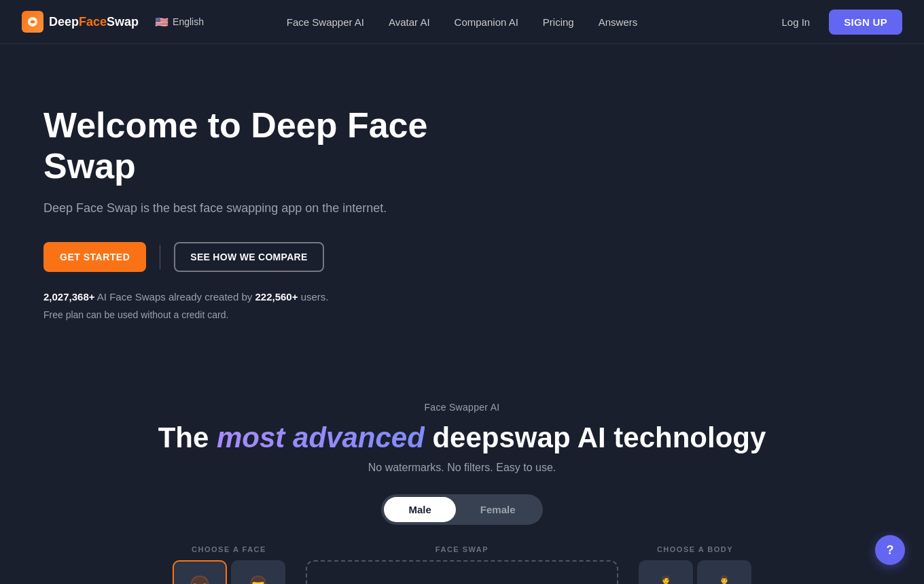 The image size is (924, 584). What do you see at coordinates (409, 22) in the screenshot?
I see `nav-item-avatar-ai: Avatar AI` at bounding box center [409, 22].